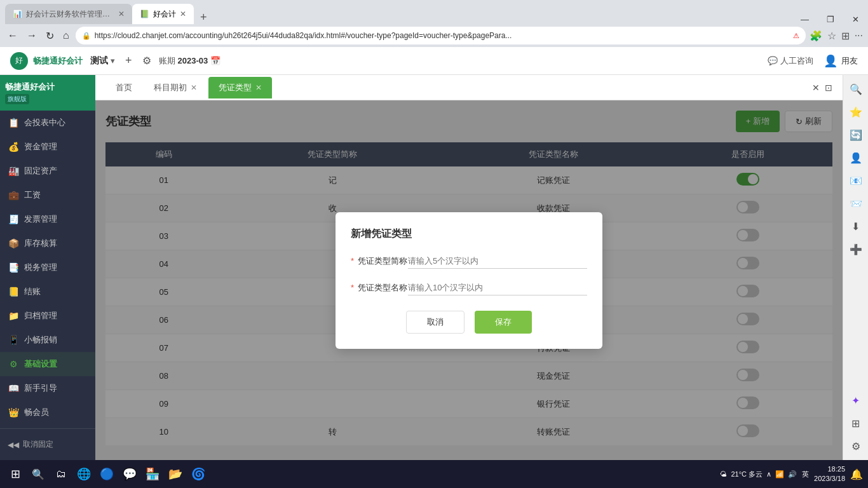  Describe the element at coordinates (84, 474) in the screenshot. I see `edge-taskbar: 🌐` at that location.